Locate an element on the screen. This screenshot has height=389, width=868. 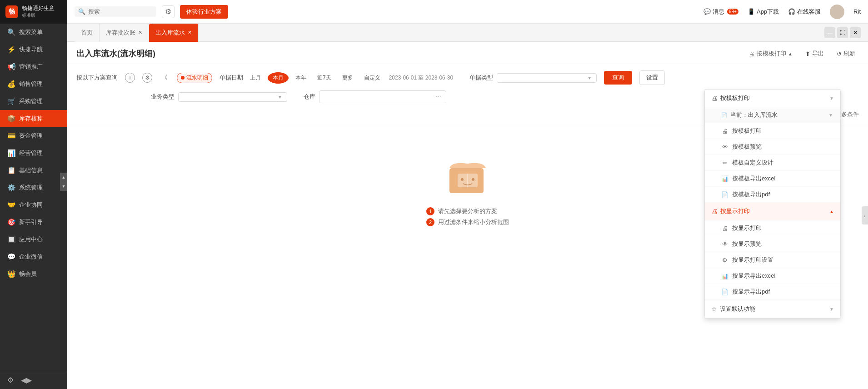
empty-step-2: 2 用过滤条件来缩小分析范围 is located at coordinates (468, 222).